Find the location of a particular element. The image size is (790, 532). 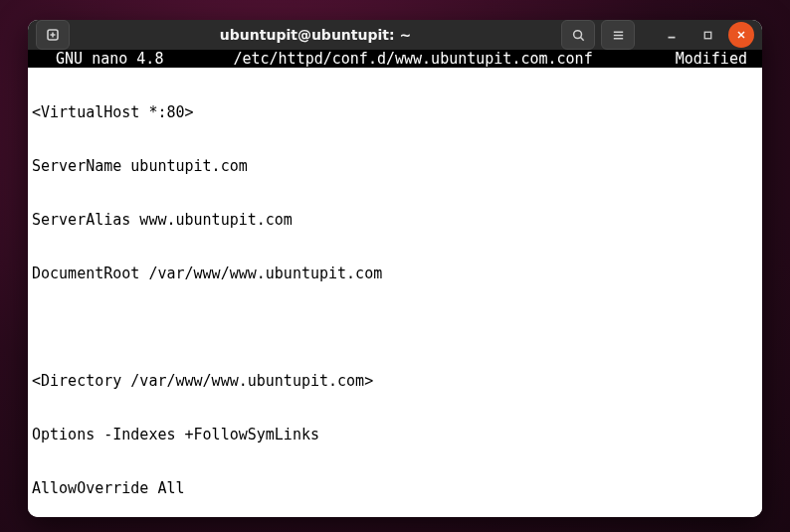

nano-header: GNU nano 4.8 /etc/httpd/conf.d/www.ubunt… is located at coordinates (395, 59).